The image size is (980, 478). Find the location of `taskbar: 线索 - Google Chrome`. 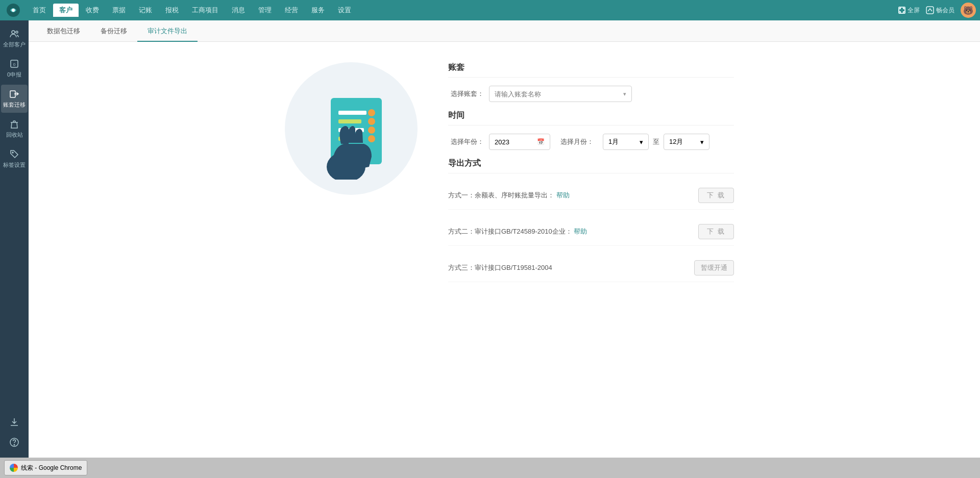

taskbar: 线索 - Google Chrome is located at coordinates (490, 468).